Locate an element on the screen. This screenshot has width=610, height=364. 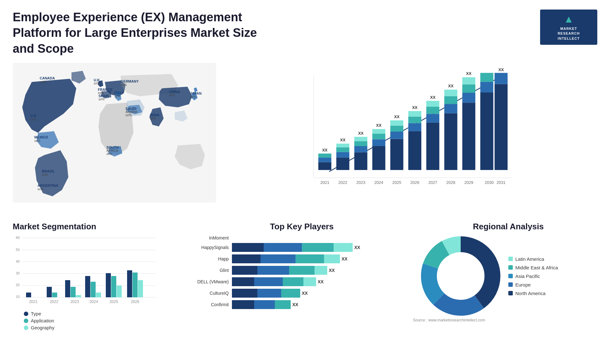
china-pct: xx% is located at coordinates (172, 95).